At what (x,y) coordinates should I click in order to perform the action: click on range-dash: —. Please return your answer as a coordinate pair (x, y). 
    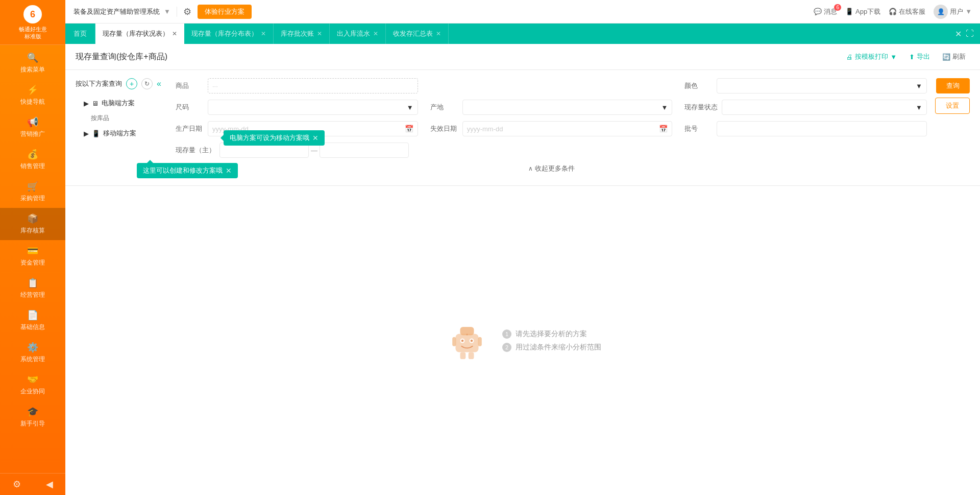
    Looking at the image, I should click on (314, 150).